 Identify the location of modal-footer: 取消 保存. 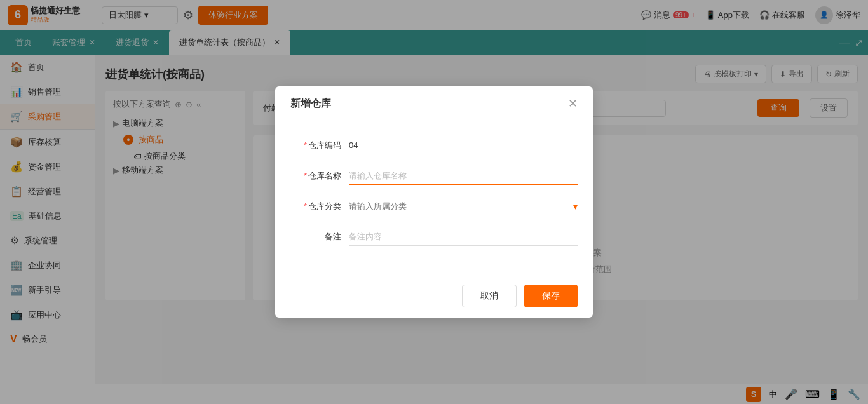
(434, 296).